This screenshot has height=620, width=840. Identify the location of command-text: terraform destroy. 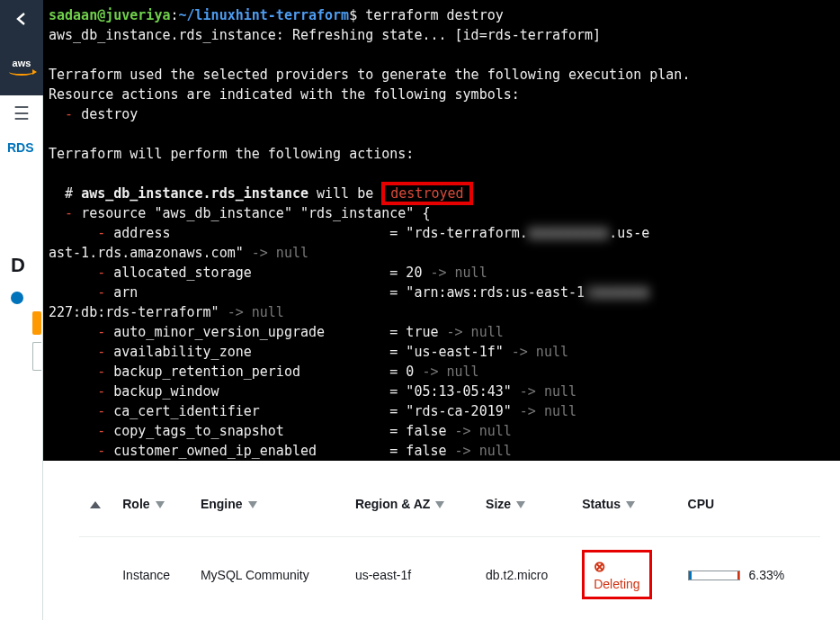
(434, 15).